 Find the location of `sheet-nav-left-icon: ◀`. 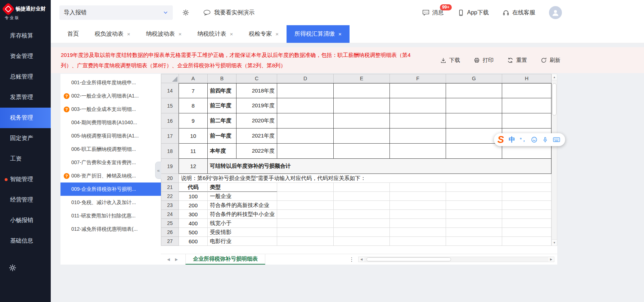

sheet-nav-left-icon: ◀ is located at coordinates (168, 259).